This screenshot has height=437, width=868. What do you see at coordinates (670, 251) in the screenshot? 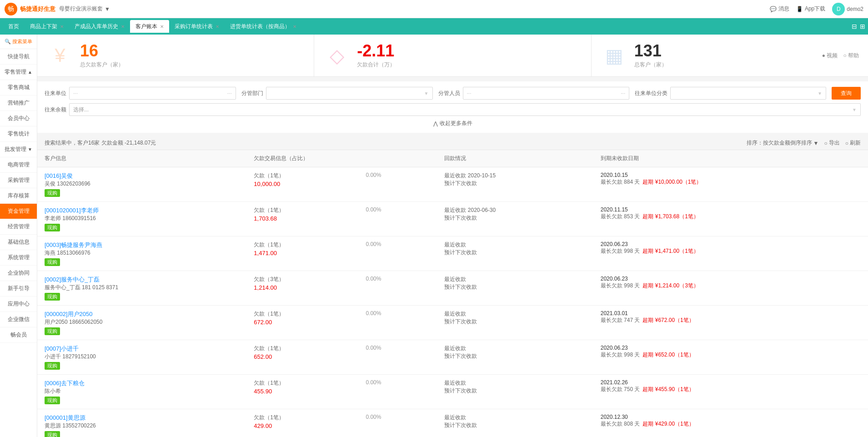
I see `overdue-link: 超期 ¥1,471.00（1笔）` at bounding box center [670, 251].